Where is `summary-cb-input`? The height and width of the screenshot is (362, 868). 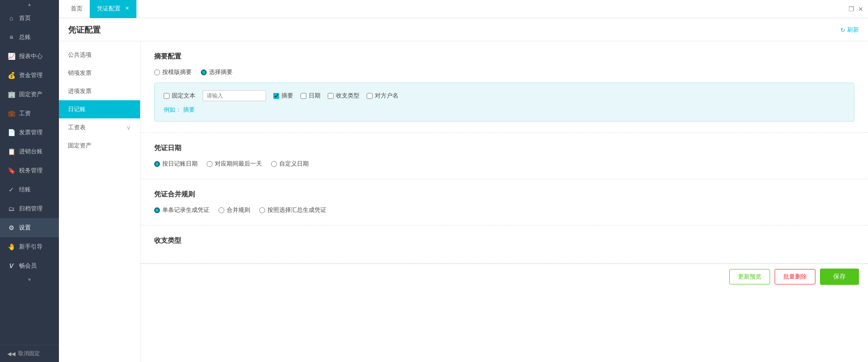 summary-cb-input is located at coordinates (276, 96).